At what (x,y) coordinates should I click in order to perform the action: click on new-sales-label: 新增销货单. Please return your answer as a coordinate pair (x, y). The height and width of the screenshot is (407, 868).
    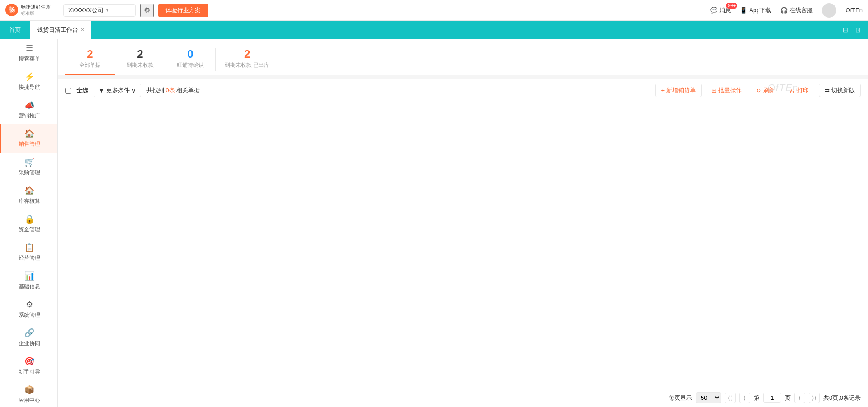
    Looking at the image, I should click on (681, 90).